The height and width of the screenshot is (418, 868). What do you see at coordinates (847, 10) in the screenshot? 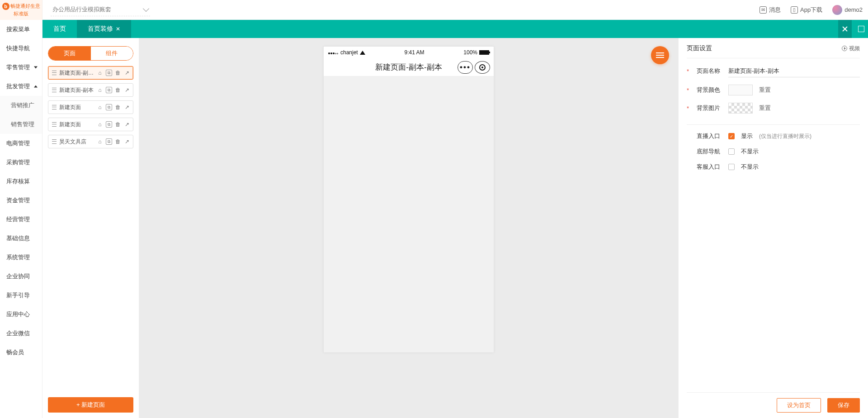
I see `user-menu: demo2` at bounding box center [847, 10].